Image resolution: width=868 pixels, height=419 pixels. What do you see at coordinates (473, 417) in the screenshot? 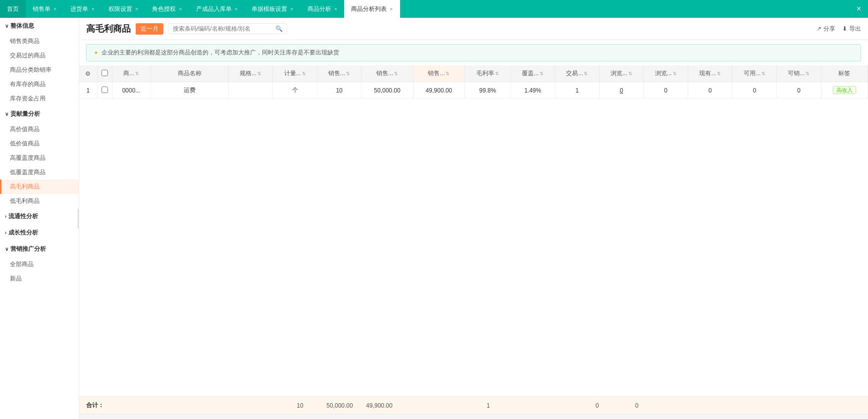
I see `bottom-scrollbar` at bounding box center [473, 417].